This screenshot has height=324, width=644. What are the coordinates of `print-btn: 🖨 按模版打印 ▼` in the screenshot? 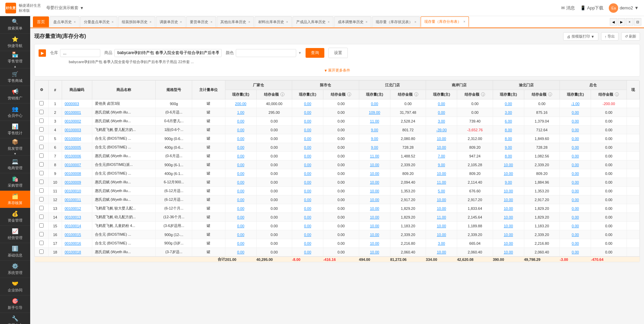 It's located at (581, 36).